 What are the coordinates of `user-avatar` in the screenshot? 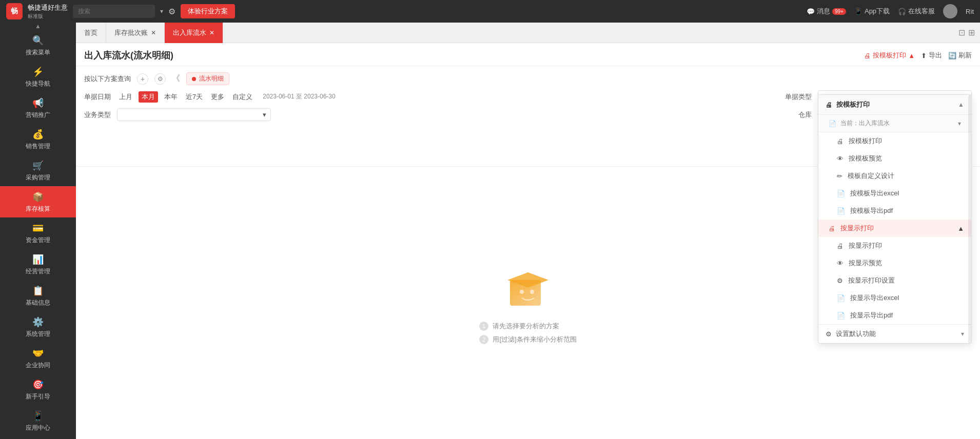 It's located at (950, 11).